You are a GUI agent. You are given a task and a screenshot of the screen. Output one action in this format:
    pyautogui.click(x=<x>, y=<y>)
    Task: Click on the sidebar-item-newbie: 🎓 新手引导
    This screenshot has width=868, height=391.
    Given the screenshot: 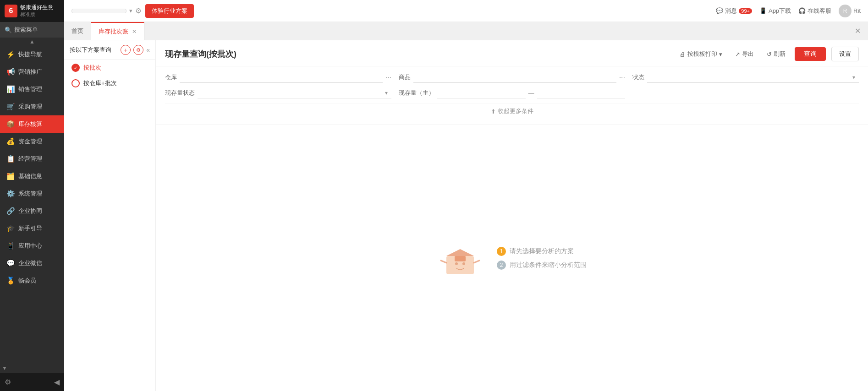 What is the action you would take?
    pyautogui.click(x=32, y=228)
    